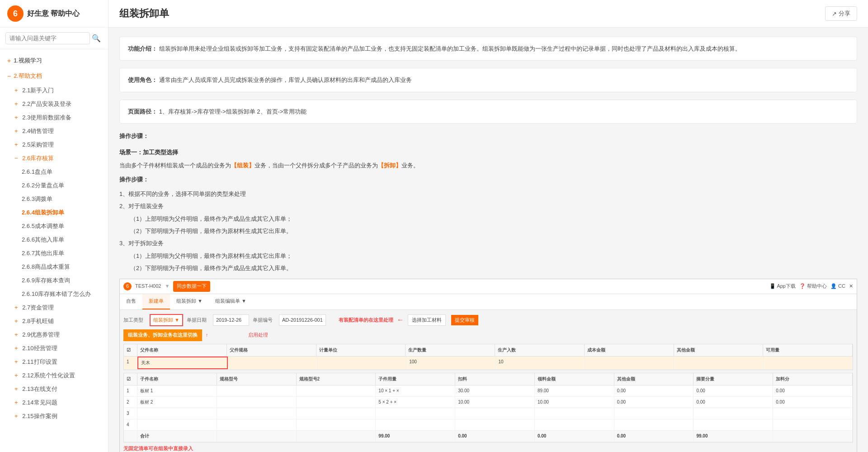 This screenshot has height=452, width=868. I want to click on footer-rem: 99.00, so click(733, 436).